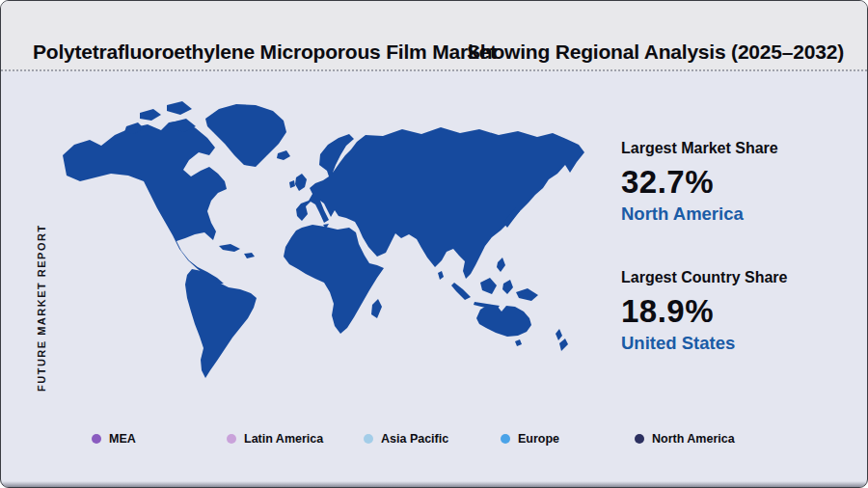 The height and width of the screenshot is (488, 868). Describe the element at coordinates (742, 182) in the screenshot. I see `stat-market-share: Largest Market Share 32.7% North America` at that location.